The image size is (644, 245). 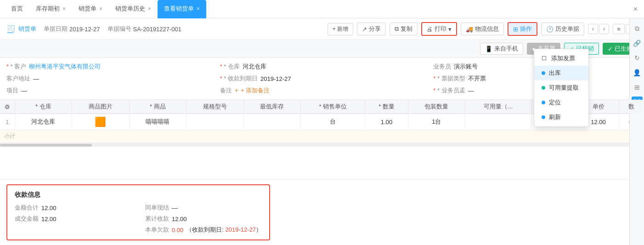 I want to click on doc-date-value: 2019-12-27, so click(x=85, y=29).